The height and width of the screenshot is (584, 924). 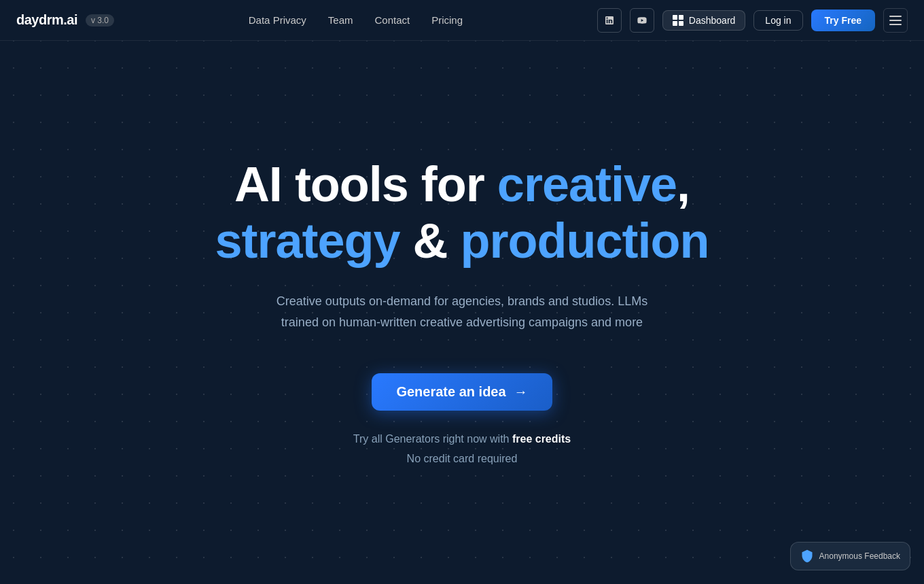 I want to click on cta-subtext: Try all Generators right now with free c…, so click(x=462, y=449).